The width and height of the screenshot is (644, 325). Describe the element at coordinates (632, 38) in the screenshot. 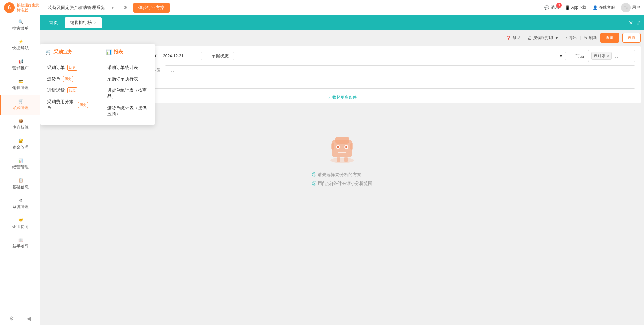

I see `settings-btn: 设置` at that location.